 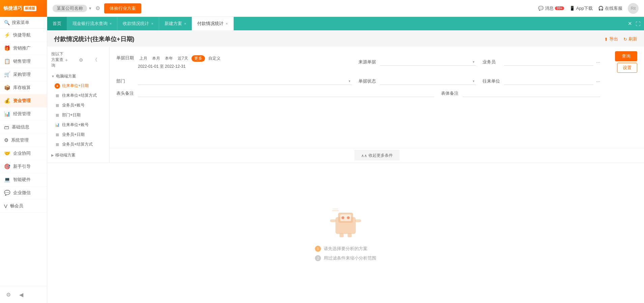 I want to click on export-btn: ⬆ 导出, so click(x=611, y=39).